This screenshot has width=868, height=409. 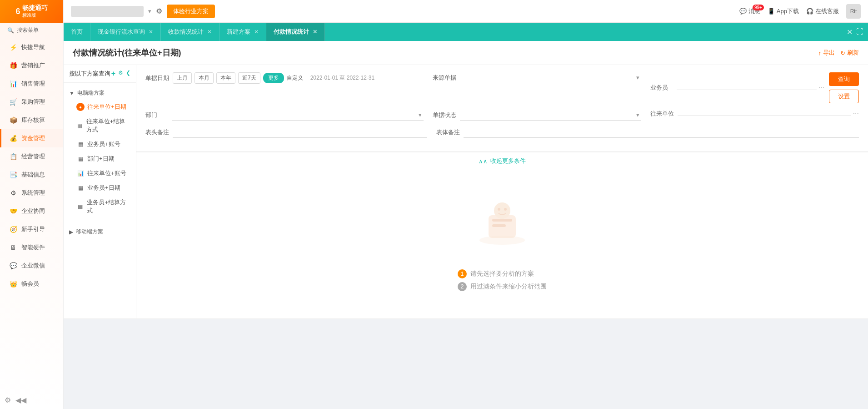 What do you see at coordinates (243, 32) in the screenshot?
I see `tab-new-scheme: 新建方案 ✕` at bounding box center [243, 32].